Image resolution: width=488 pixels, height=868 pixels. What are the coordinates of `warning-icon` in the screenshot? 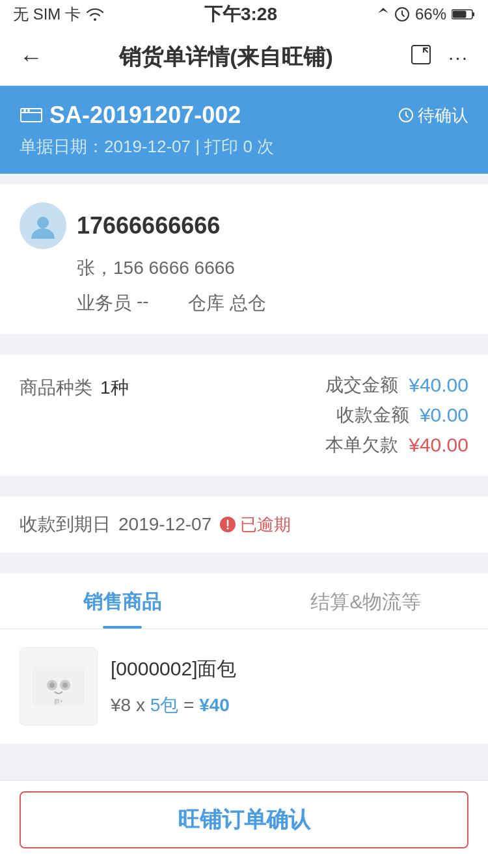 It's located at (228, 524).